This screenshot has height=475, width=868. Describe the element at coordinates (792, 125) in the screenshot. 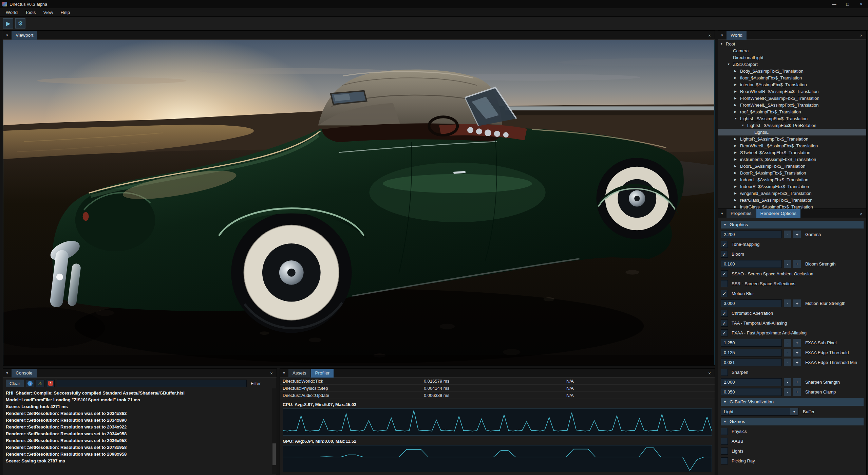

I see `tree-item-lightsl-assimpfbx-prerotation: ▼LightsL_$AssimpFbx$_PreRotation` at that location.